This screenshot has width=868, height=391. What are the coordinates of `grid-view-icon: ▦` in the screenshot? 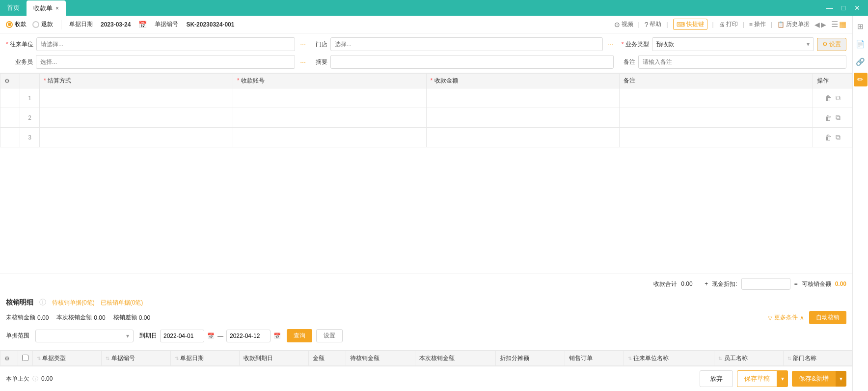 It's located at (842, 25).